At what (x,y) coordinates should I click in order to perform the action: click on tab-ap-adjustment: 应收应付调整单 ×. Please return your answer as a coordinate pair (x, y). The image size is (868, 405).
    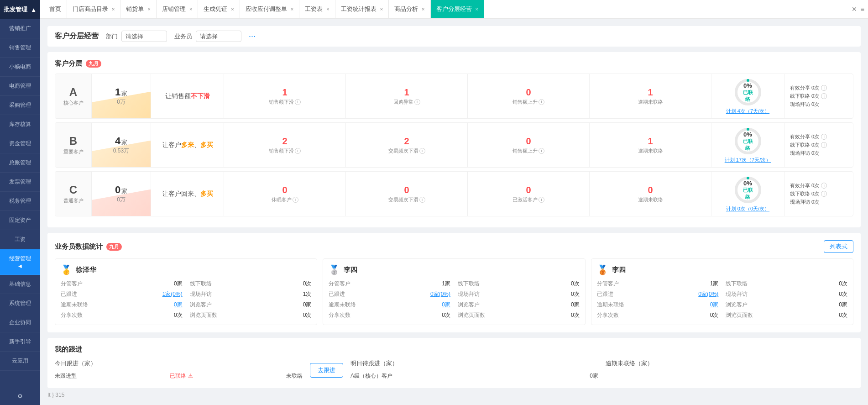
    Looking at the image, I should click on (270, 9).